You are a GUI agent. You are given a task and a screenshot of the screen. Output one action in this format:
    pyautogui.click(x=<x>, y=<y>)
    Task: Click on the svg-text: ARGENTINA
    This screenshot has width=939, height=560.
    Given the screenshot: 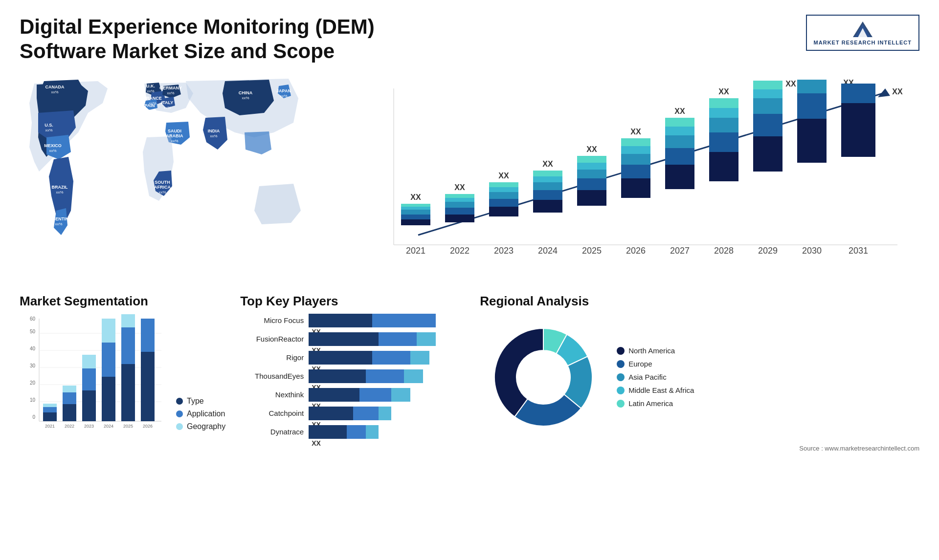 What is the action you would take?
    pyautogui.click(x=59, y=219)
    